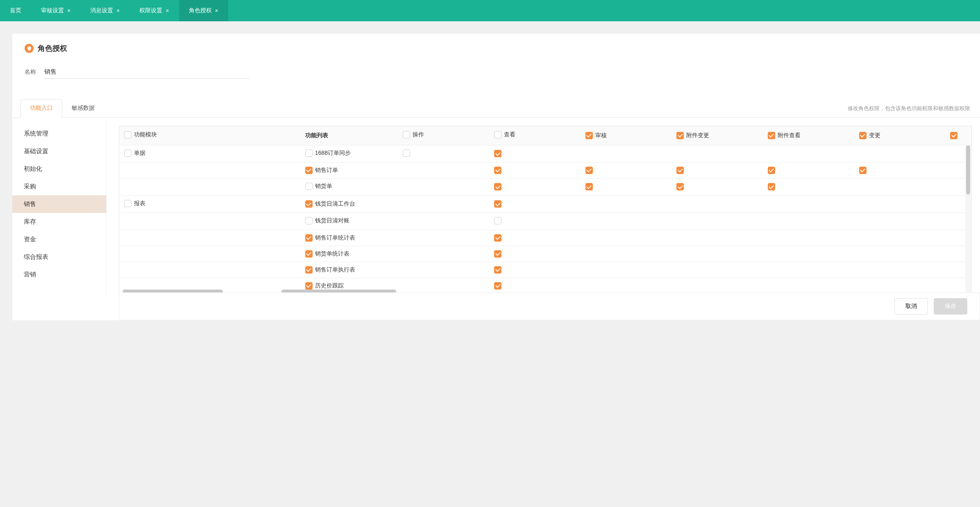  I want to click on col-header-change: 变更, so click(900, 136).